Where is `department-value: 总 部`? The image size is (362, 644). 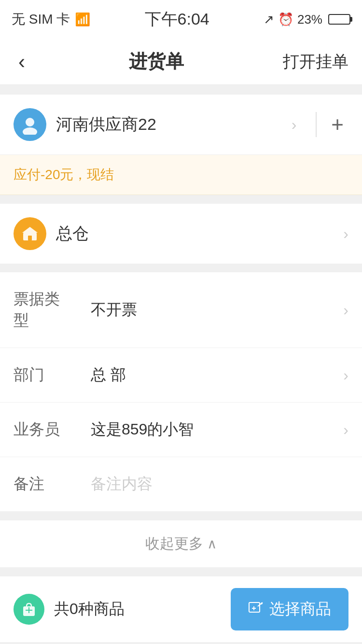 department-value: 总 部 is located at coordinates (208, 375).